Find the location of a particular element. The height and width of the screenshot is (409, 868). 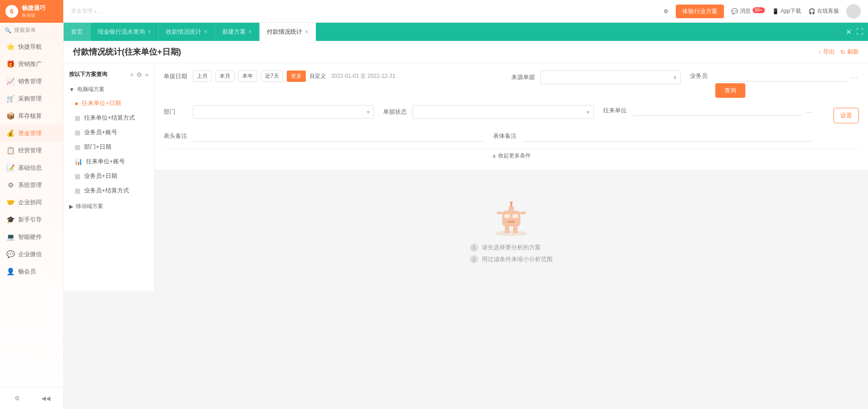

scheme-item-label-1: 往来单位+结算方式 is located at coordinates (110, 118).